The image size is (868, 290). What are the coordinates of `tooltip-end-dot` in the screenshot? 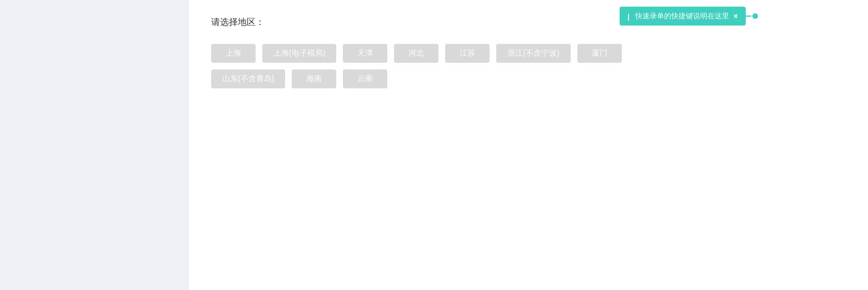 It's located at (755, 16).